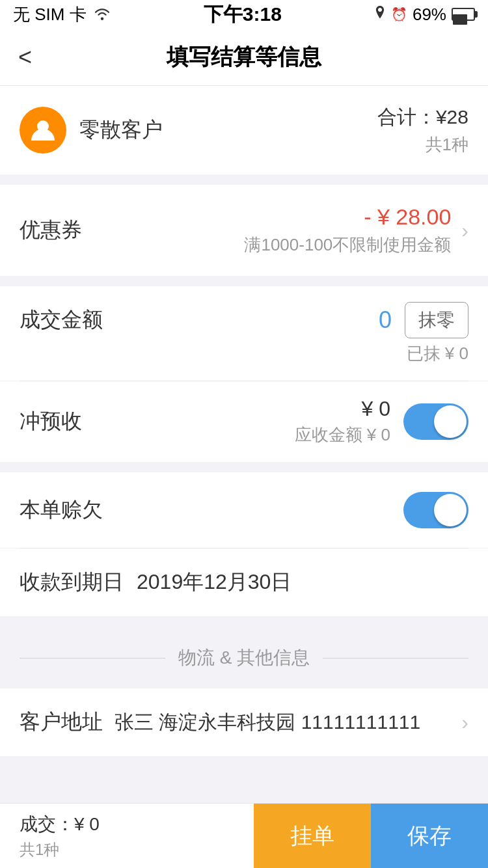  I want to click on duedate-row: 收款到期日 2019年12月30日, so click(244, 582).